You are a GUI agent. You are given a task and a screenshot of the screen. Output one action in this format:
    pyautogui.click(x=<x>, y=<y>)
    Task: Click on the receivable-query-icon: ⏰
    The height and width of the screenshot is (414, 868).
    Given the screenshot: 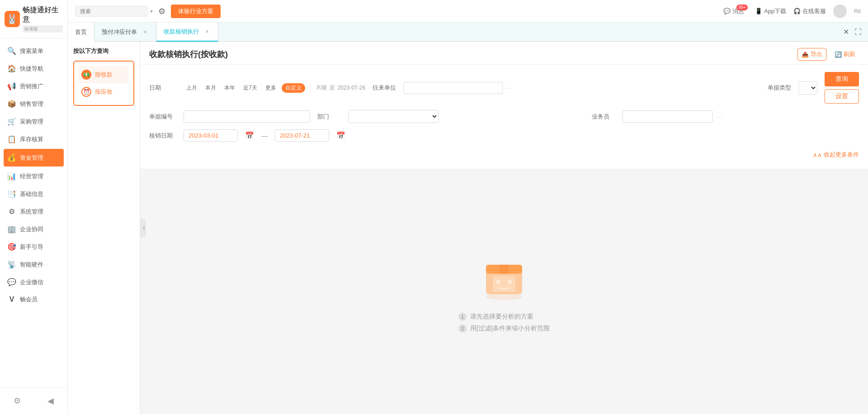 What is the action you would take?
    pyautogui.click(x=86, y=92)
    